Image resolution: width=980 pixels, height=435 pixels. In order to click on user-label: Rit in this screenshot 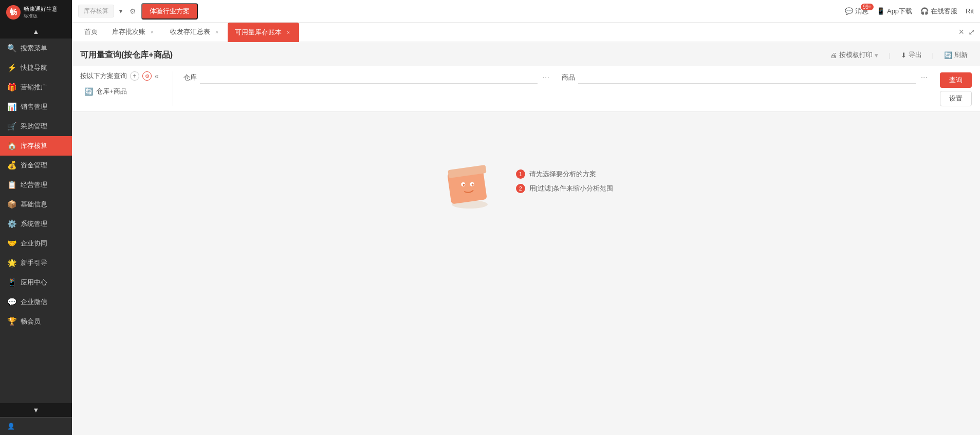, I will do `click(970, 11)`.